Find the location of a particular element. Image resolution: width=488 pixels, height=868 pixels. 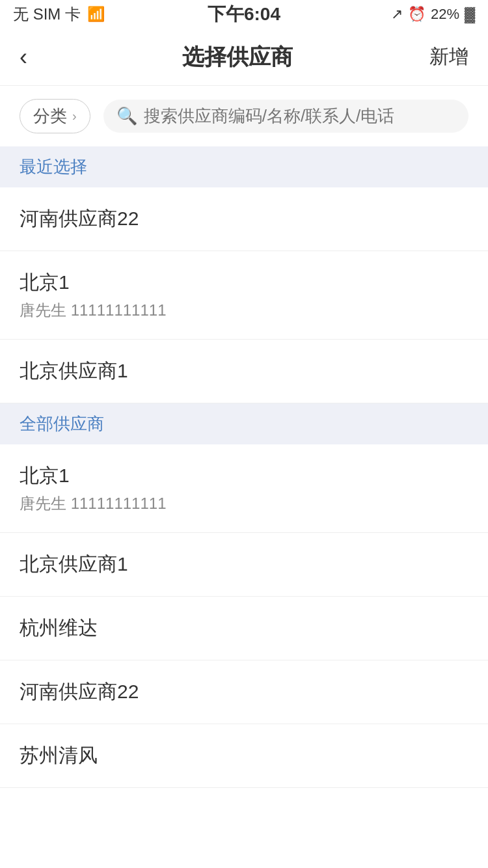

list-item: 杭州维达 is located at coordinates (244, 629).